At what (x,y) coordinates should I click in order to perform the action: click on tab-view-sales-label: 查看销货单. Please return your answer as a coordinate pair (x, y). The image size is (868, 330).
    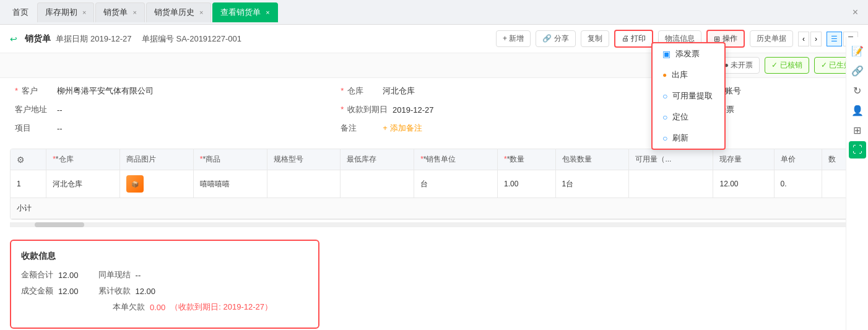
    Looking at the image, I should click on (240, 12).